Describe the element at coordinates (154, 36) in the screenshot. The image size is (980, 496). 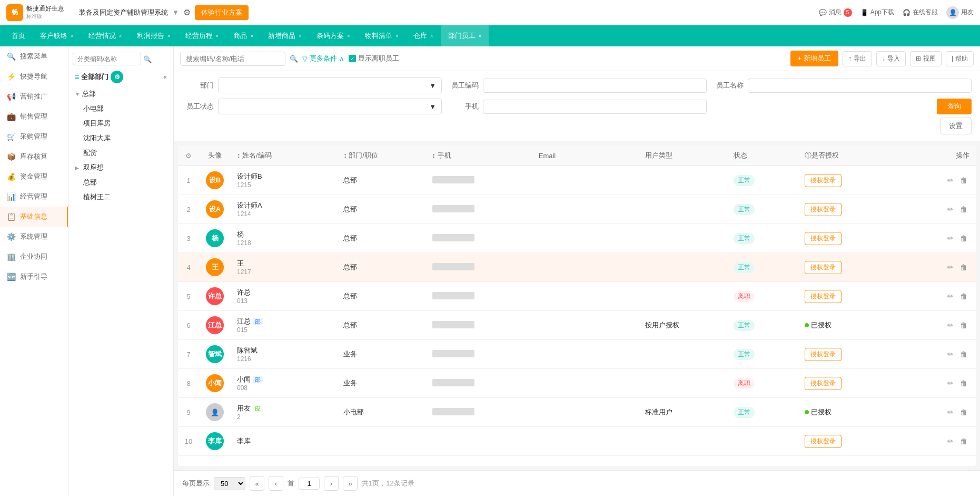
I see `tab-profit: 利润报告 ×` at that location.